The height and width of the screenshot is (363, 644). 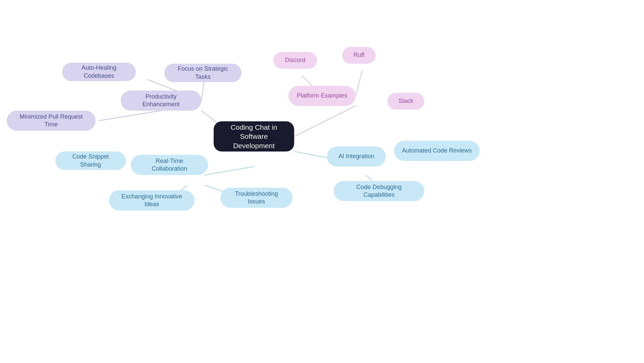 What do you see at coordinates (322, 96) in the screenshot?
I see `platform-examples-node: Platform Examples` at bounding box center [322, 96].